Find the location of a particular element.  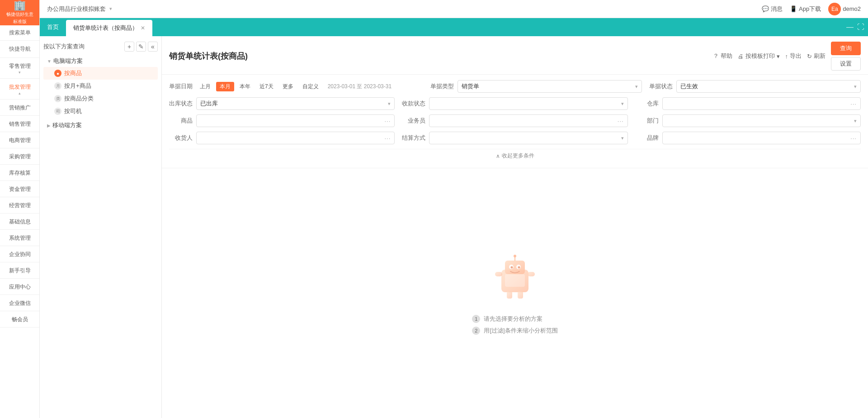

breadcrumb: 办公用品行业模拟账套 is located at coordinates (76, 9).